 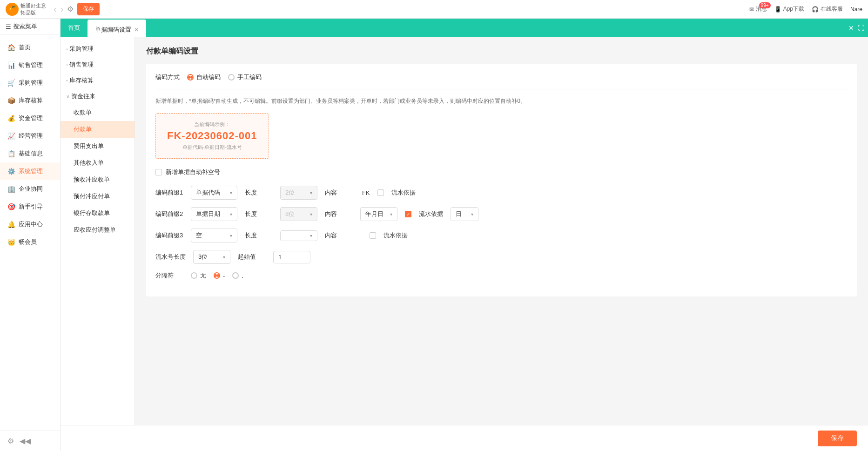 I want to click on content-1-value: FK, so click(x=366, y=193).